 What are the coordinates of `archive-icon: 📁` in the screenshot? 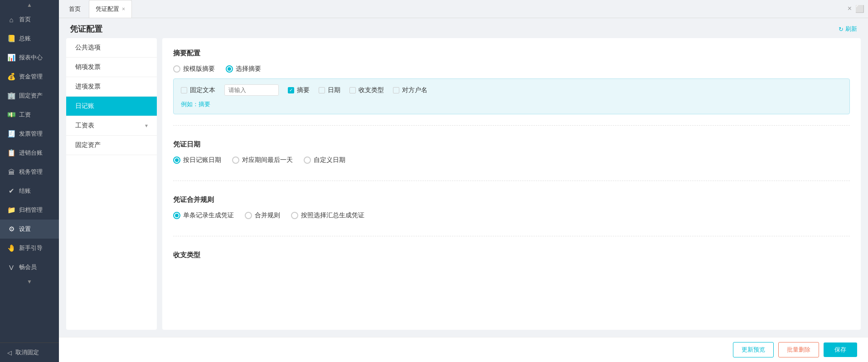 It's located at (11, 210).